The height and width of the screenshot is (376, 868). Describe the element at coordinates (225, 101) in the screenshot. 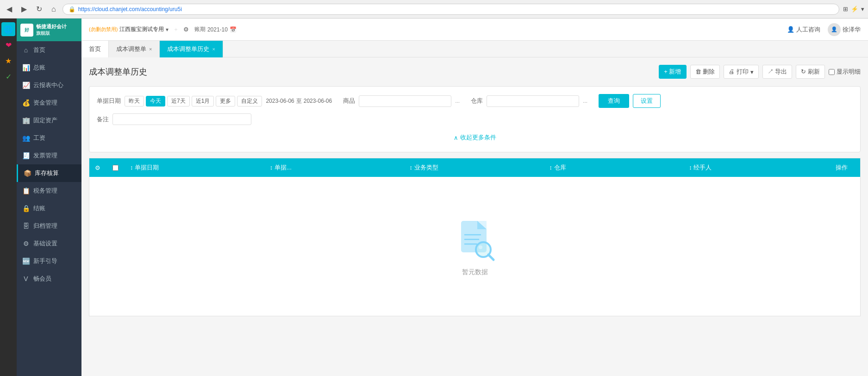

I see `date-quick-btn-更多: 更多` at that location.